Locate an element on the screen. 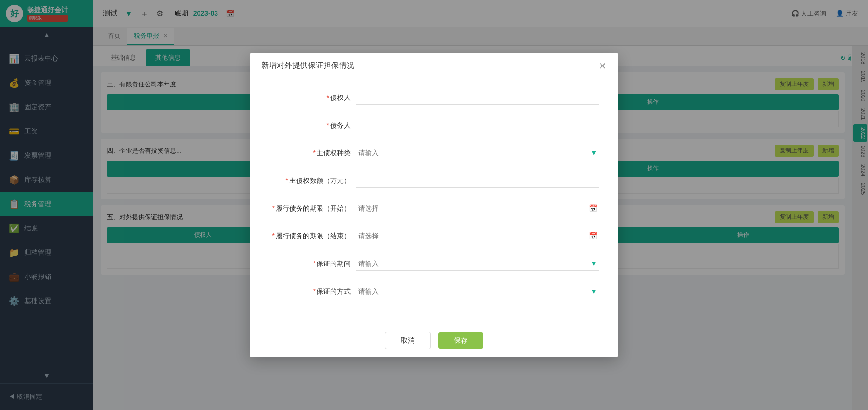  perform-start-wrapper: 📅 is located at coordinates (478, 209).